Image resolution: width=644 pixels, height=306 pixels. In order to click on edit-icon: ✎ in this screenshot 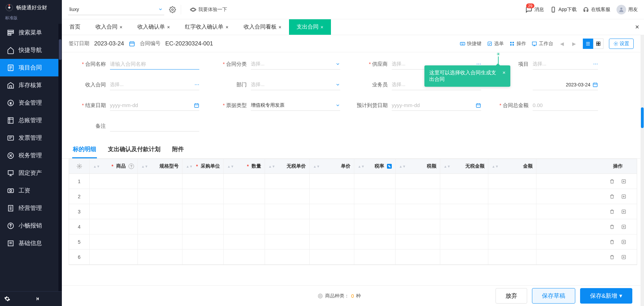, I will do `click(389, 166)`.